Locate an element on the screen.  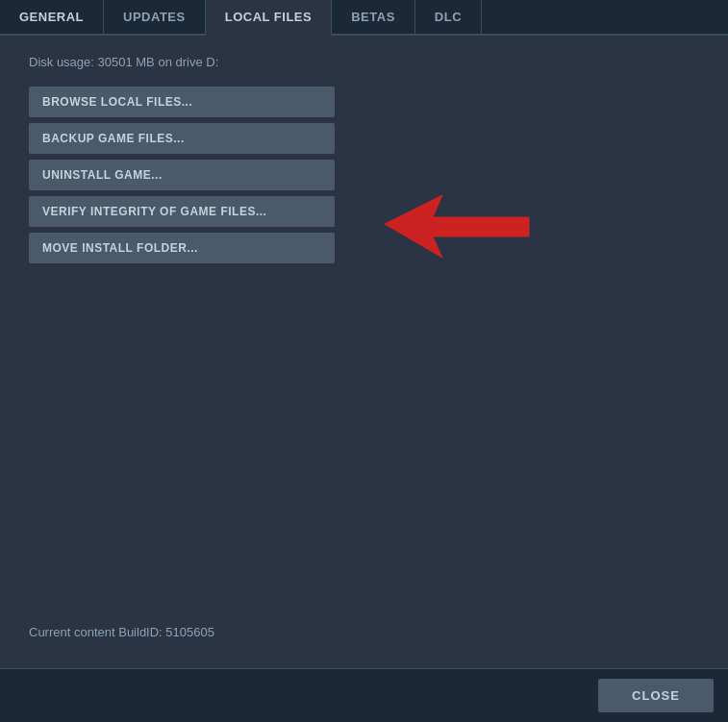
backup-game-files-button: BACKUP GAME FILES... is located at coordinates (182, 138).